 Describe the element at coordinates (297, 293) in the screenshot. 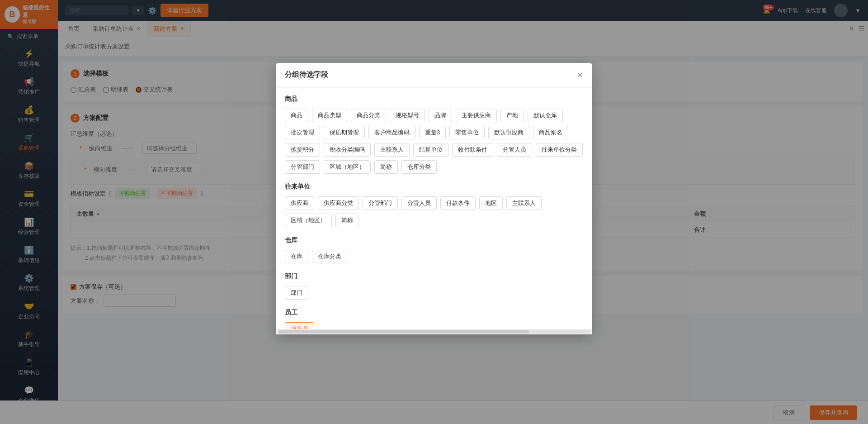

I see `field-department: 部门` at that location.